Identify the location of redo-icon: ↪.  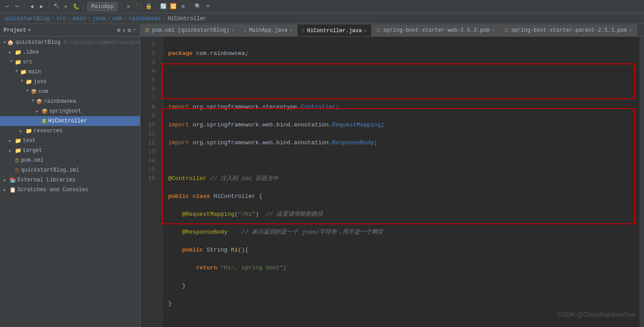
(17, 7).